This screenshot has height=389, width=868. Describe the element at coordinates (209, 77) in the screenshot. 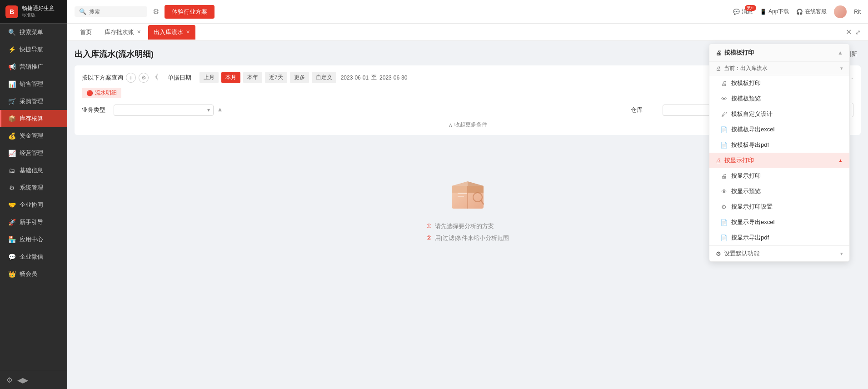

I see `date-btn-prev-month: 上月` at that location.